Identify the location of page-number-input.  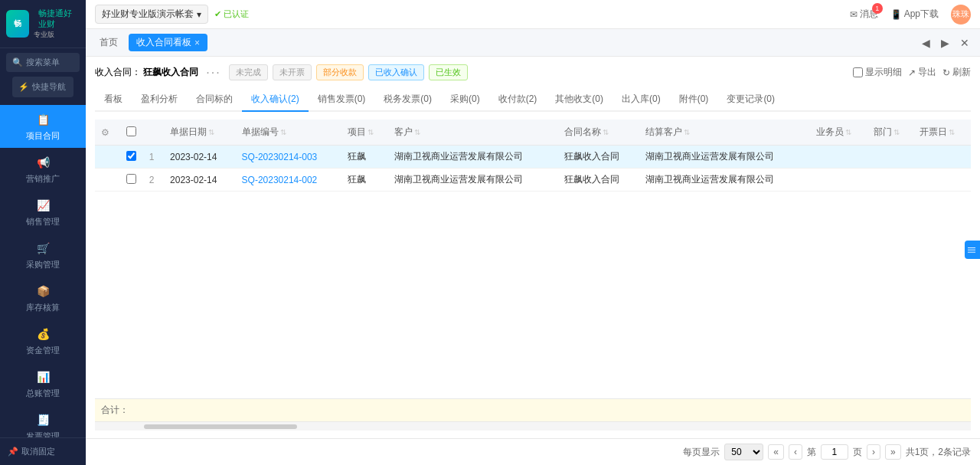
(835, 452).